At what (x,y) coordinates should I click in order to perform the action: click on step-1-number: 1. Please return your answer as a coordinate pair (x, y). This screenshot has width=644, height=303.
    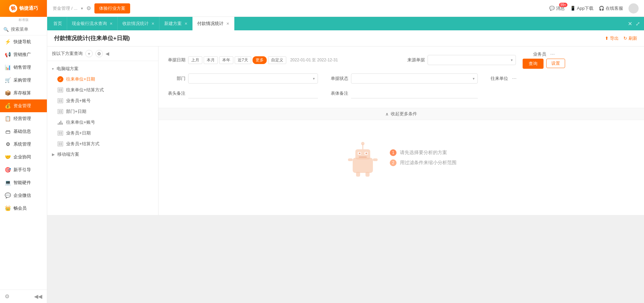
    Looking at the image, I should click on (393, 153).